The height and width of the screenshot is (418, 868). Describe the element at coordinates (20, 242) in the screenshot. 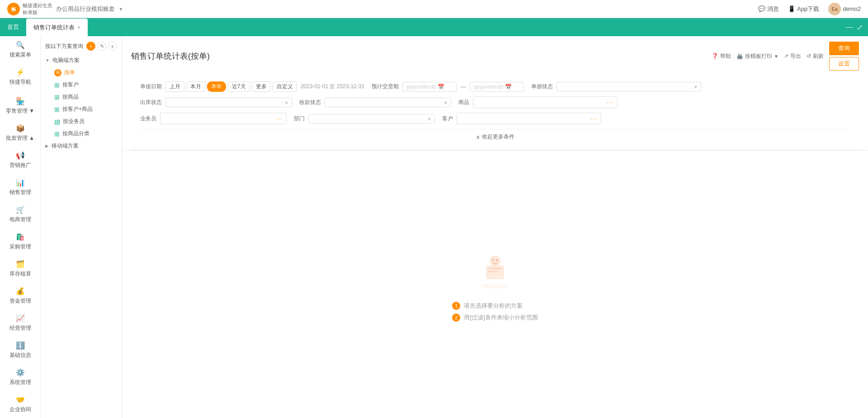

I see `sidebar-item-purchase: 🛍️ 采购管理` at that location.